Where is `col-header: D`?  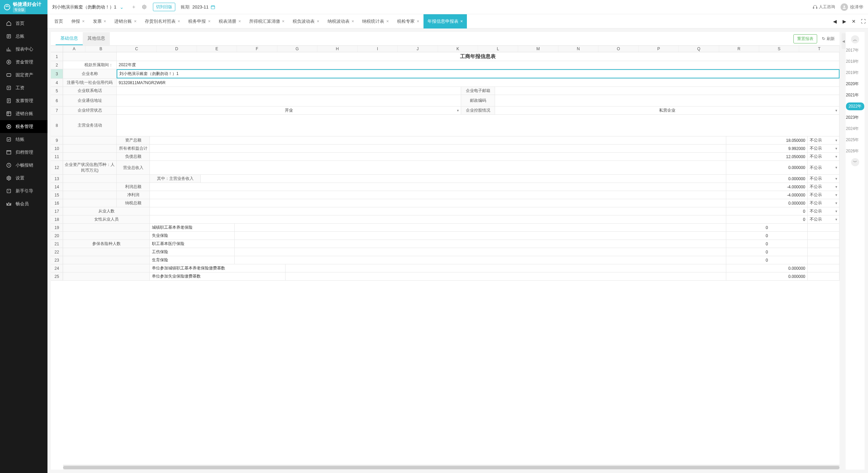
col-header: D is located at coordinates (177, 49).